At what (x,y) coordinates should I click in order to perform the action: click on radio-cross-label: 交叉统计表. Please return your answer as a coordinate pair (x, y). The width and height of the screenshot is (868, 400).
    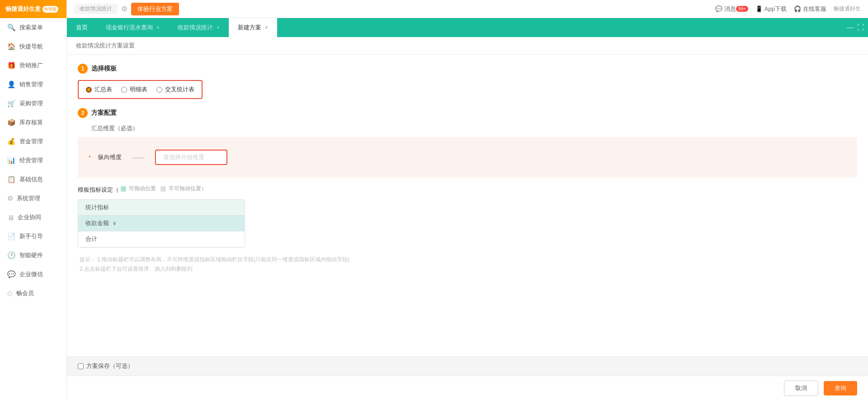
    Looking at the image, I should click on (180, 89).